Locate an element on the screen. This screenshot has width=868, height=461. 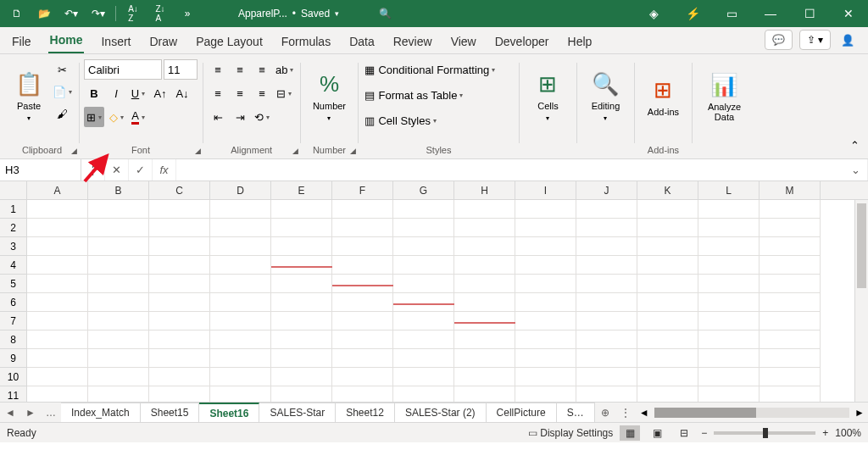
sheet-next-icon: ► is located at coordinates (31, 412).